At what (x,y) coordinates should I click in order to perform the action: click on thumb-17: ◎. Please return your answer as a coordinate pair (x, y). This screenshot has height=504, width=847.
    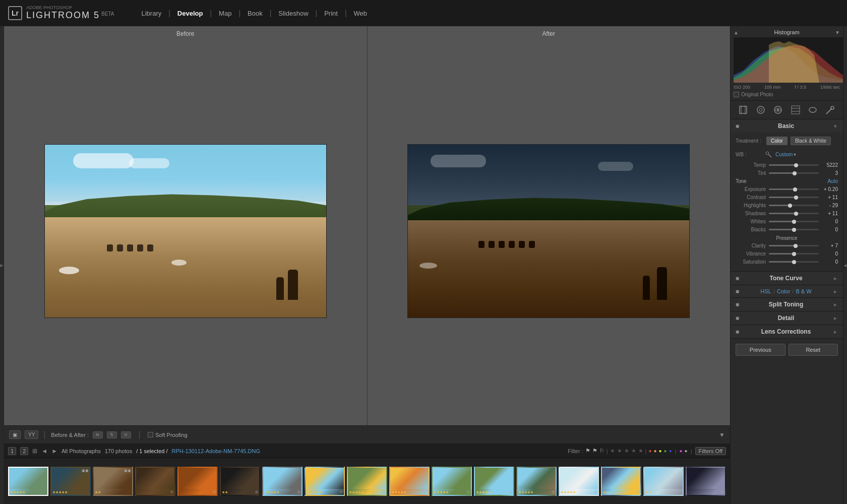
    Looking at the image, I should click on (706, 481).